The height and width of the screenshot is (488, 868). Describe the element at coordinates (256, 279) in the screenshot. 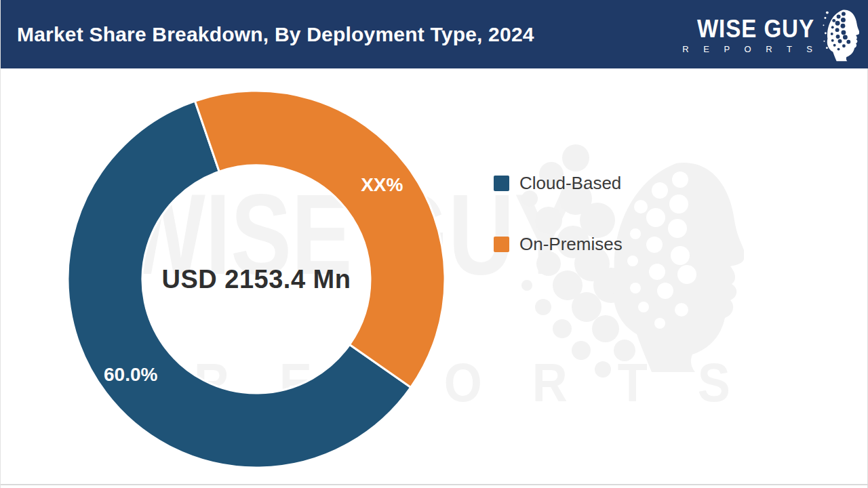

I see `chart-center-value: USD 2153.4 Mn` at that location.